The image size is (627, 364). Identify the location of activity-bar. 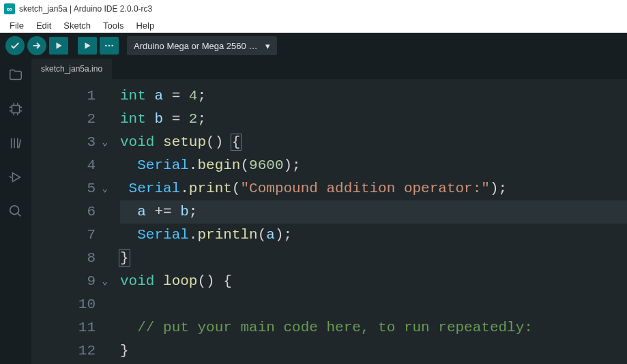
(16, 211).